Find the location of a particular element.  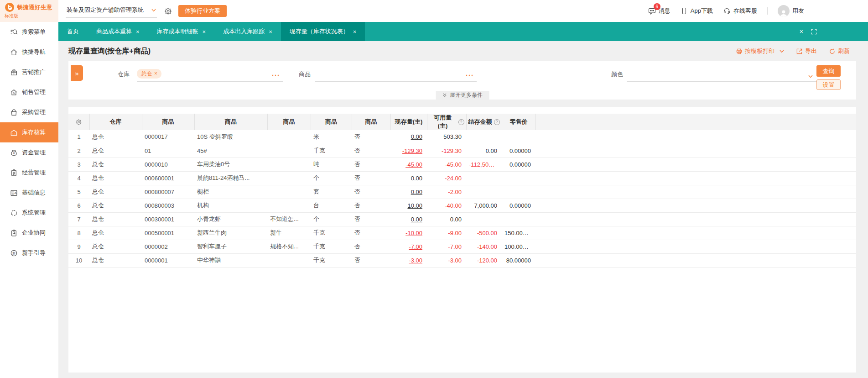

header-available-qty: 可用量(主)? is located at coordinates (447, 122).